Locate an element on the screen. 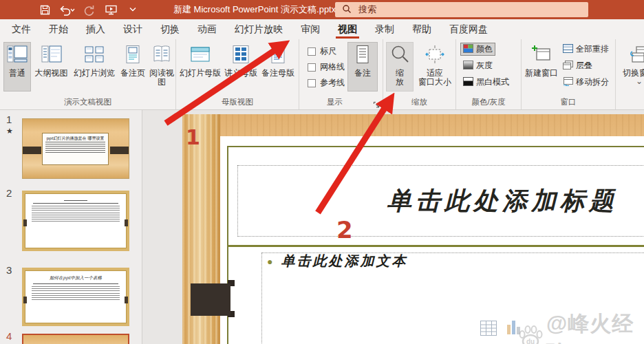  slide-1-animation-star-icon: ★ is located at coordinates (10, 131).